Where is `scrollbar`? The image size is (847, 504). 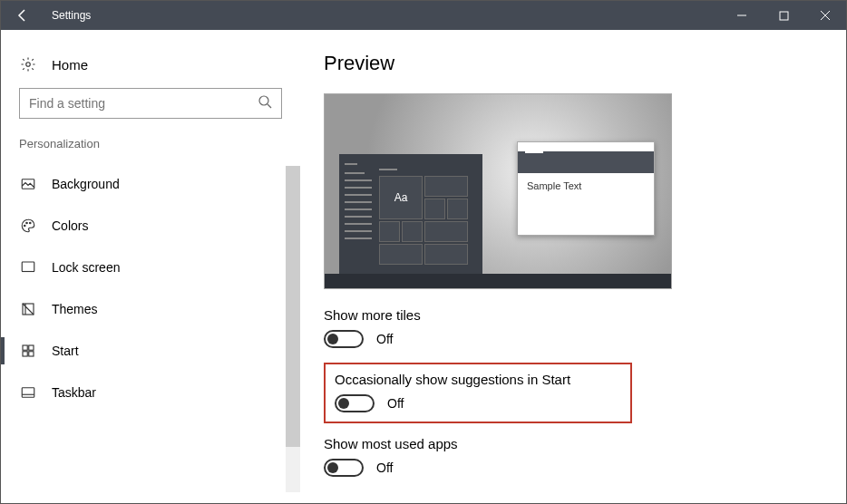
scrollbar is located at coordinates (293, 329).